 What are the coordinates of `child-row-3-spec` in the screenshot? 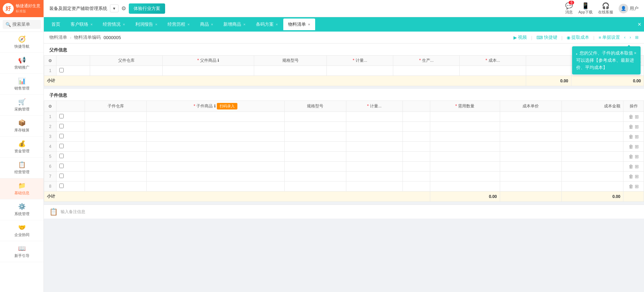 It's located at (315, 137).